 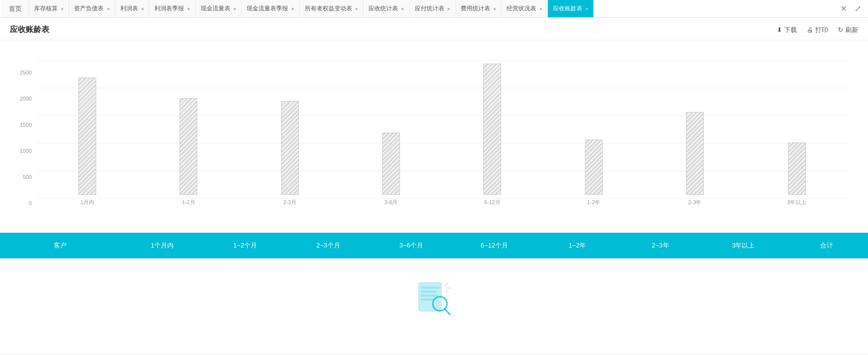 What do you see at coordinates (791, 30) in the screenshot?
I see `download-label: 下载` at bounding box center [791, 30].